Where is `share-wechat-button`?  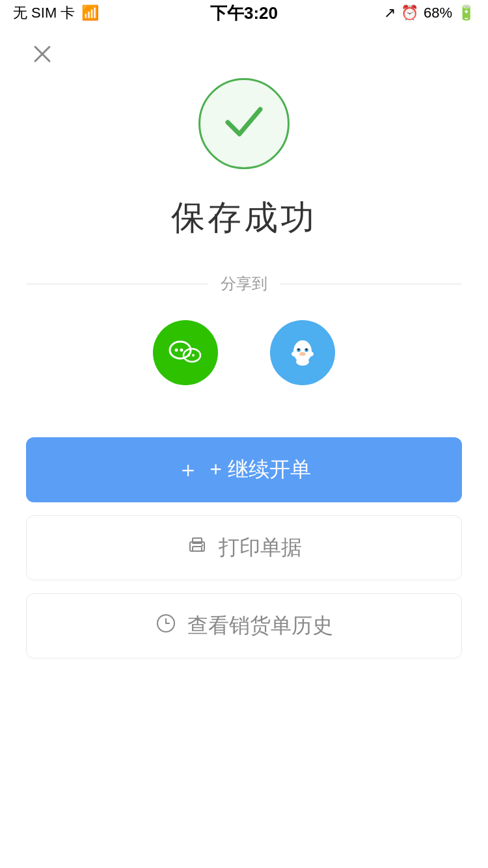
share-wechat-button is located at coordinates (185, 353).